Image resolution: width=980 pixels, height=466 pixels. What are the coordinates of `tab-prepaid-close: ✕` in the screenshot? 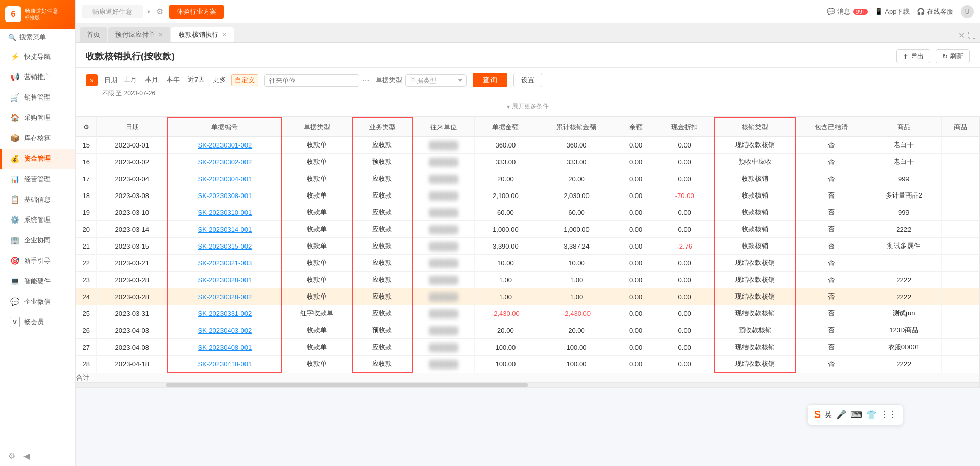 It's located at (161, 35).